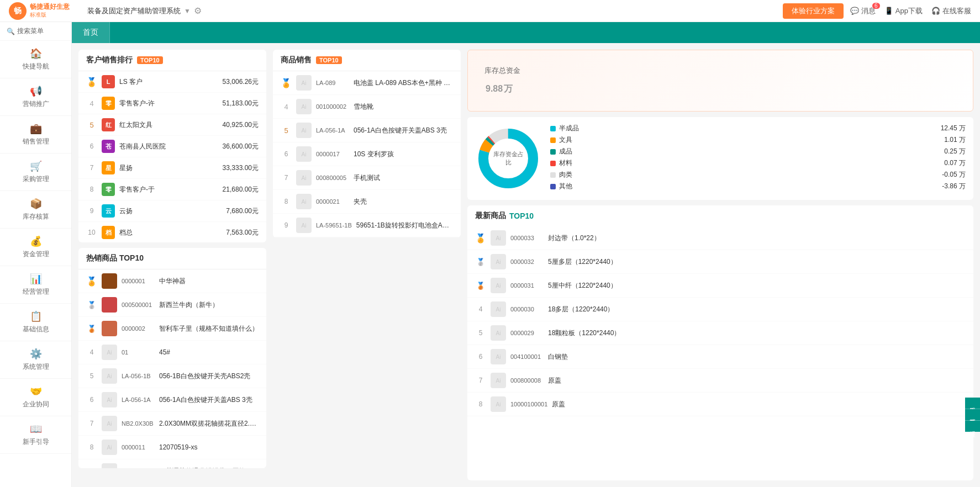 This screenshot has height=487, width=980. Describe the element at coordinates (432, 11) in the screenshot. I see `system-selector: 装备及固定资产辅助管理系统 ▼ ⚙` at that location.